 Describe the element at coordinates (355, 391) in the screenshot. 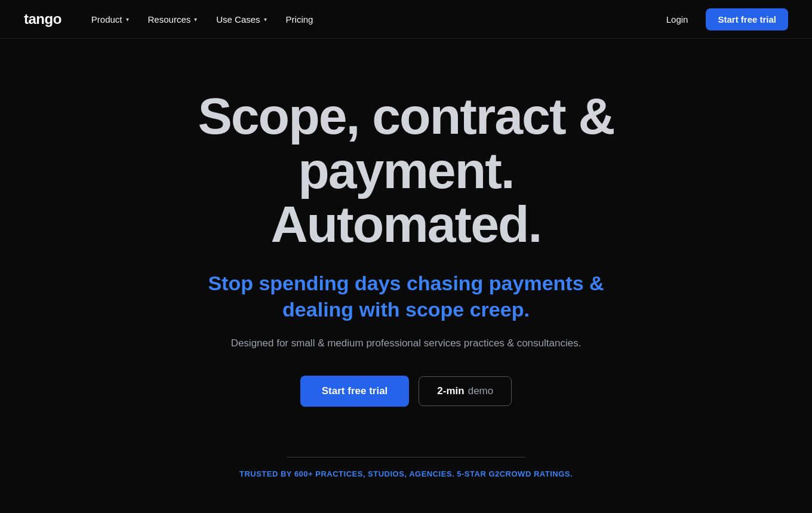

I see `hero-start-trial-button: Start free trial` at that location.